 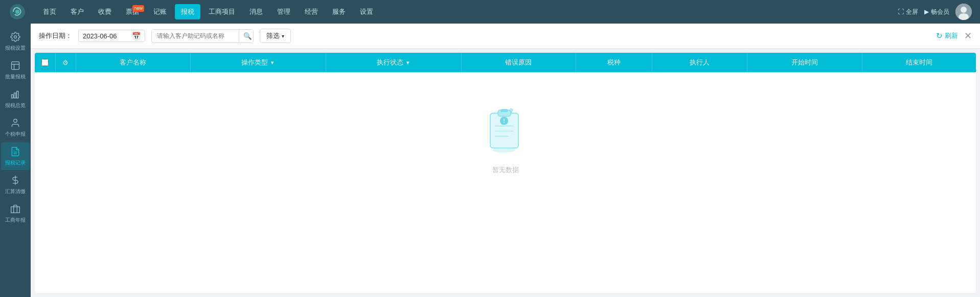 What do you see at coordinates (614, 62) in the screenshot?
I see `column-tax-type: 税种` at bounding box center [614, 62].